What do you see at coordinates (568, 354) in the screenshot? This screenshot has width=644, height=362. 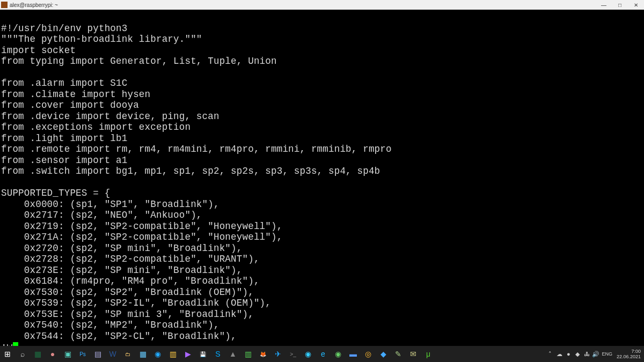 I see `tray-app1-icon: ●` at bounding box center [568, 354].